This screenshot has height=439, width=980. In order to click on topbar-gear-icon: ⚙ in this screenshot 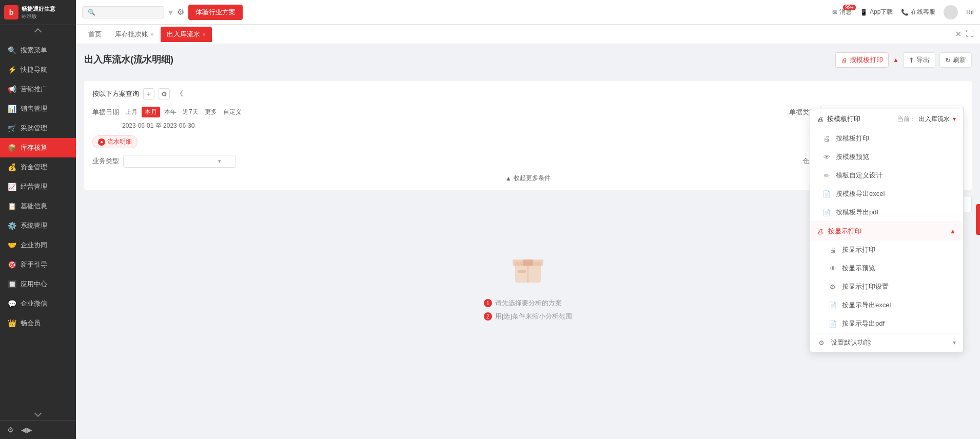, I will do `click(181, 12)`.